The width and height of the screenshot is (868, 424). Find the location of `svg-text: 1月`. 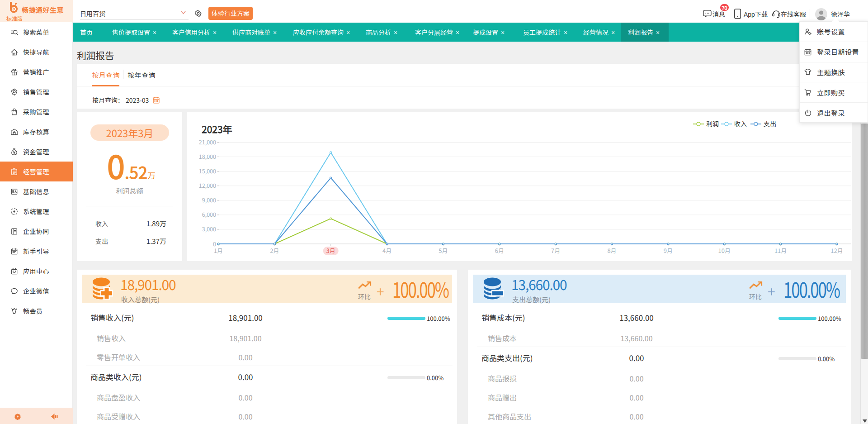

svg-text: 1月 is located at coordinates (218, 251).